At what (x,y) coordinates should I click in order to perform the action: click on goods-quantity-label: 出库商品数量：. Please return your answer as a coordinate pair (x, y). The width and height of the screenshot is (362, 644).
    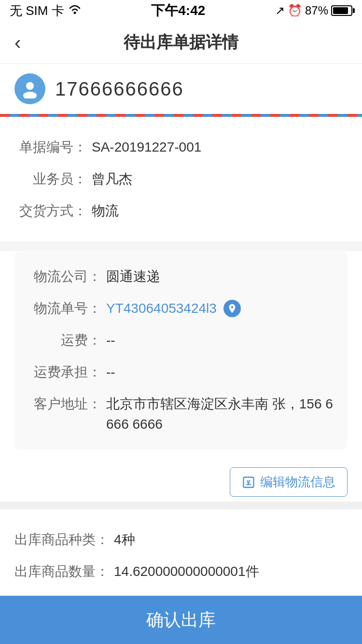
    Looking at the image, I should click on (64, 572).